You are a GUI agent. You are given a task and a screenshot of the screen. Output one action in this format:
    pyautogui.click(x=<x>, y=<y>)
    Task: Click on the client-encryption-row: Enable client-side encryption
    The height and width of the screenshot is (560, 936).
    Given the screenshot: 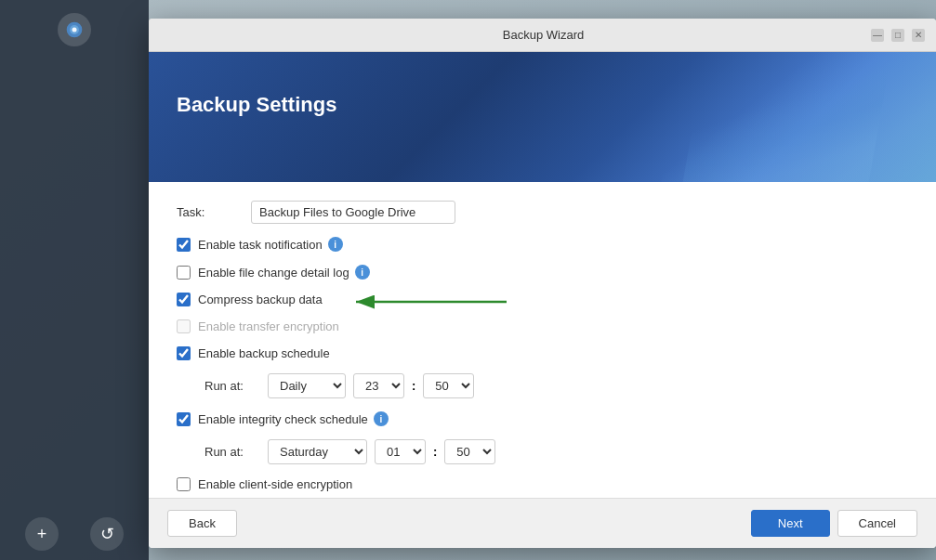 What is the action you would take?
    pyautogui.click(x=543, y=485)
    